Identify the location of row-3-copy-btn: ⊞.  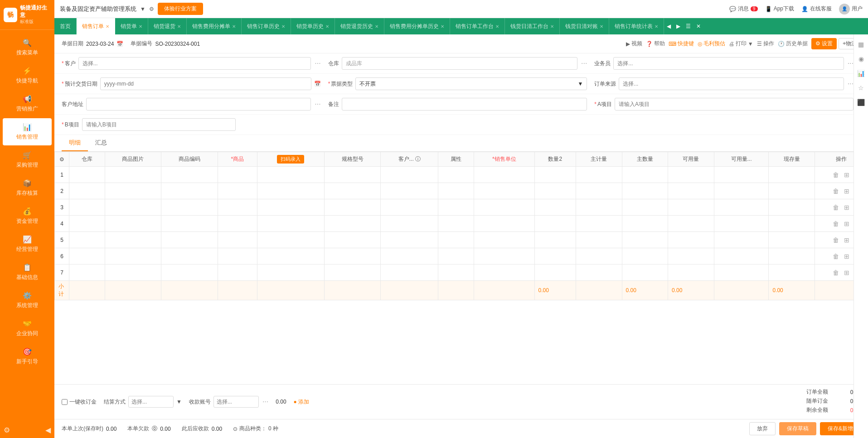
(847, 207).